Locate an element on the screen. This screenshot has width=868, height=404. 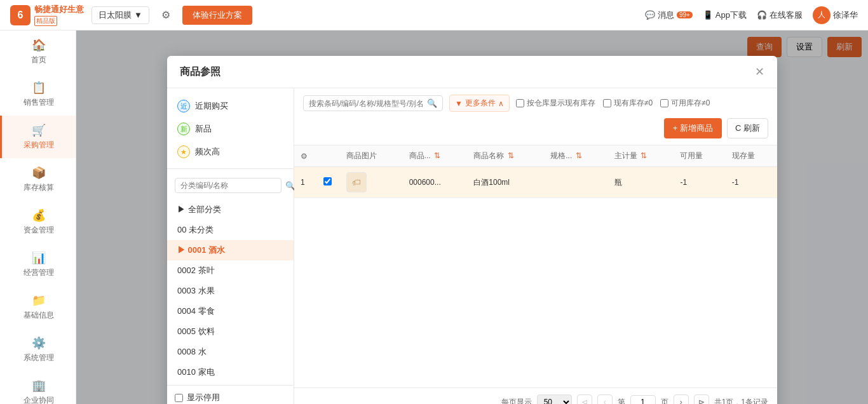
usable-filter-input is located at coordinates (665, 103).